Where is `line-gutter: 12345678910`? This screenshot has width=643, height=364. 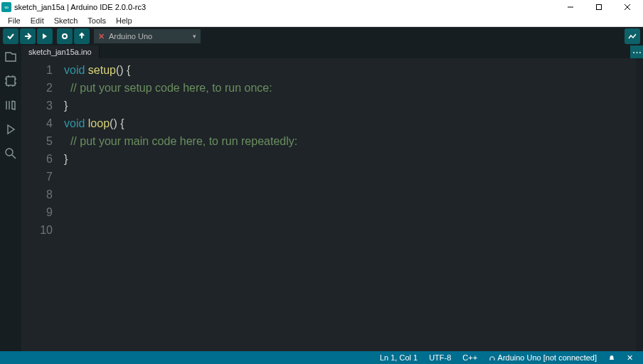 line-gutter: 12345678910 is located at coordinates (43, 205).